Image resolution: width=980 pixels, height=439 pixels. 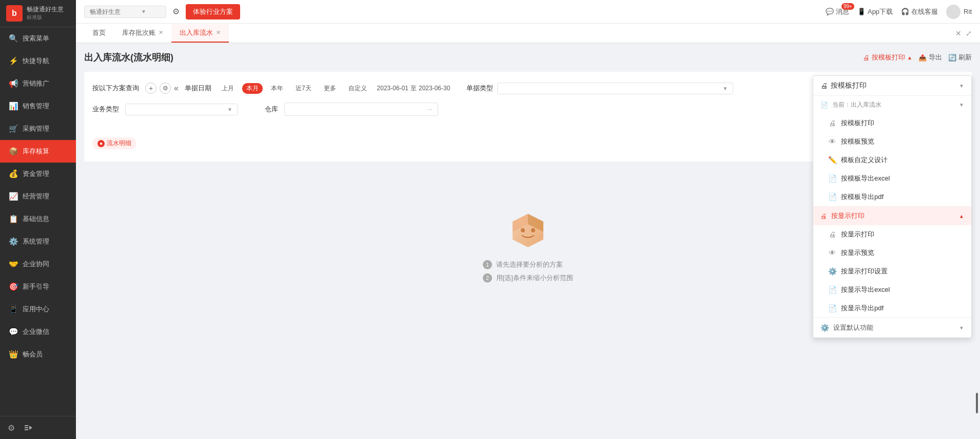 What do you see at coordinates (825, 328) in the screenshot?
I see `footer-settings-icon: ⚙️` at bounding box center [825, 328].